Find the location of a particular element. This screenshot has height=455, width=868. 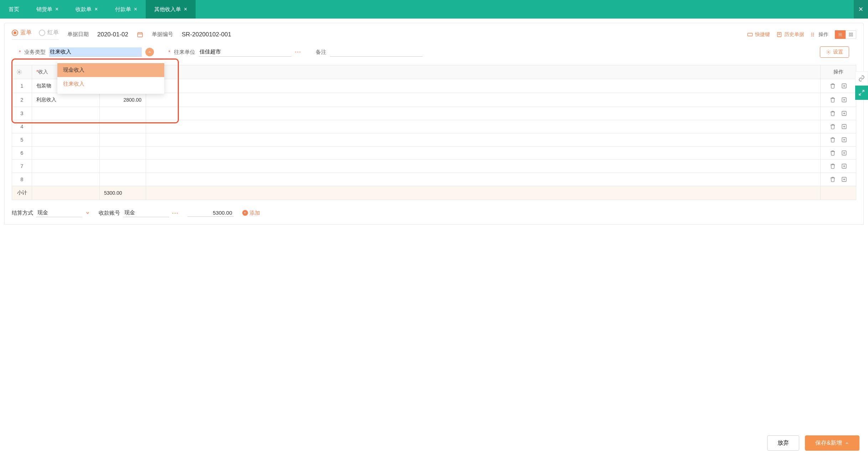

view-grid-icon is located at coordinates (851, 35).